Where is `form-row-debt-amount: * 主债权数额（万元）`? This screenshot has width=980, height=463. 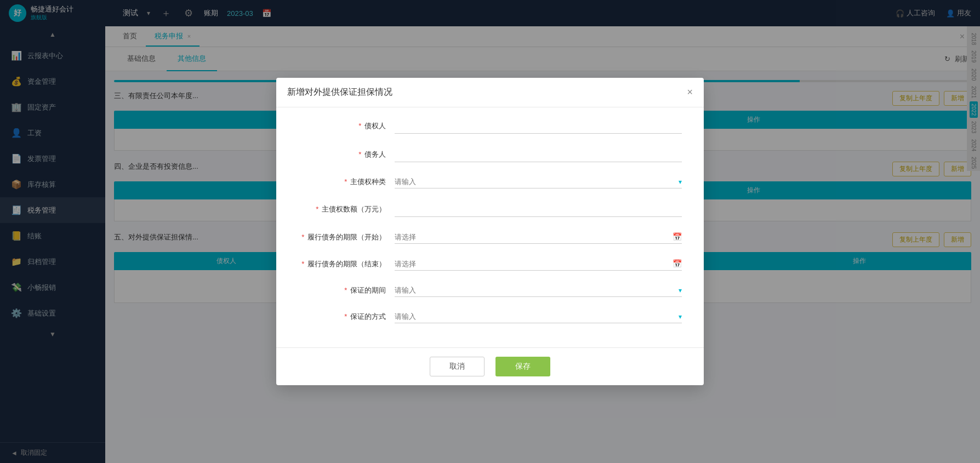
form-row-debt-amount: * 主债权数额（万元） is located at coordinates (490, 209).